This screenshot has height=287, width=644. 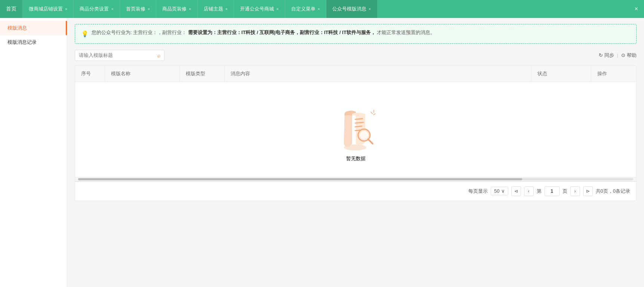 I want to click on home-label: 首页, so click(x=11, y=9).